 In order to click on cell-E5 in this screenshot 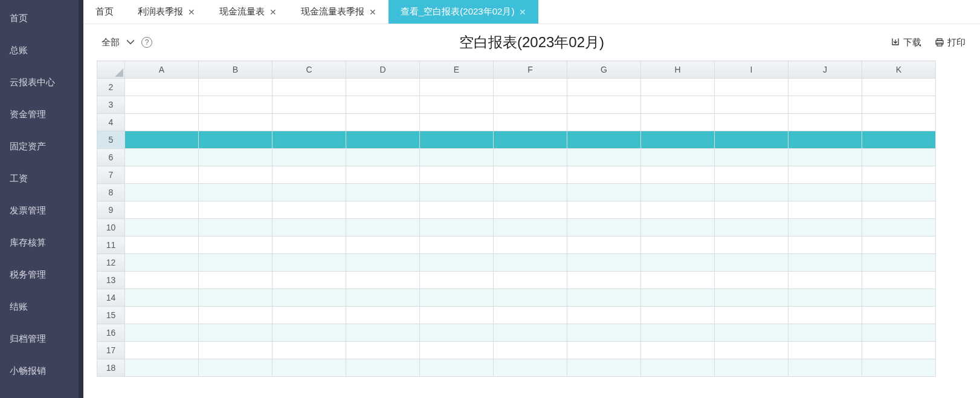, I will do `click(457, 140)`.